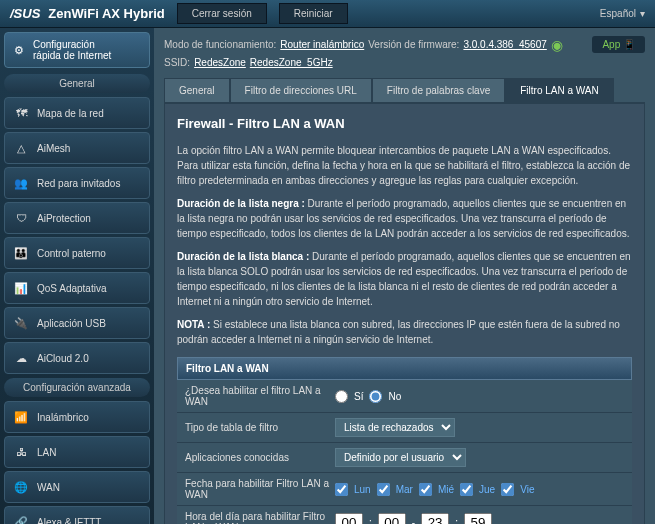  Describe the element at coordinates (77, 388) in the screenshot. I see `section-advanced: Configuración avanzada` at that location.